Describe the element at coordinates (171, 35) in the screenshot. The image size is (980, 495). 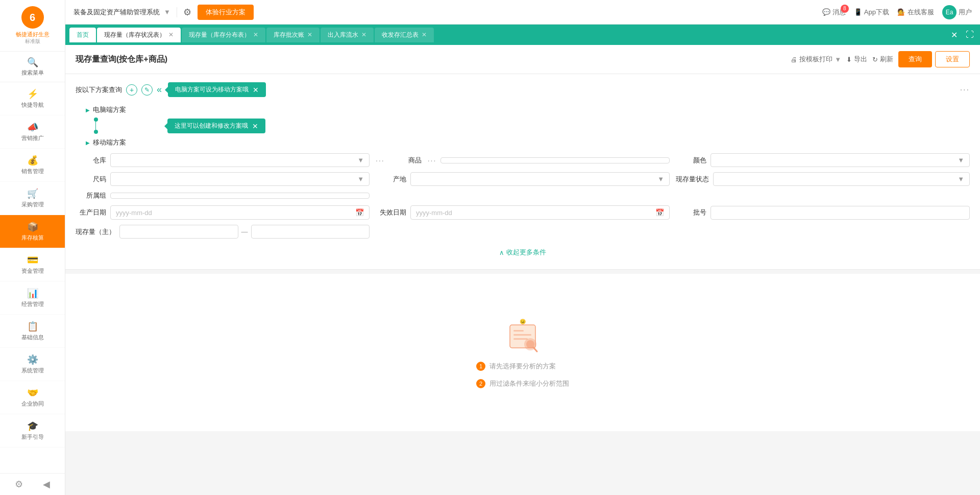
I see `tab-inventory-status-close: ✕` at that location.